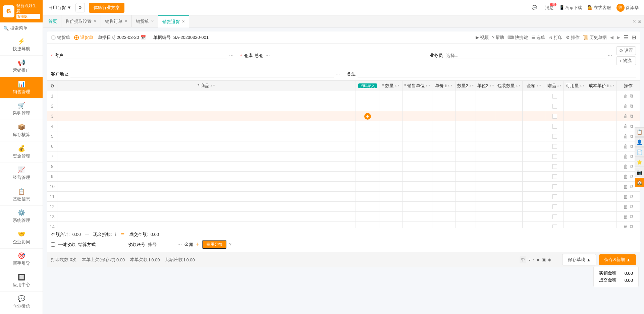 The height and width of the screenshot is (314, 644). What do you see at coordinates (368, 86) in the screenshot?
I see `col-scan: 扫码录入` at bounding box center [368, 86].